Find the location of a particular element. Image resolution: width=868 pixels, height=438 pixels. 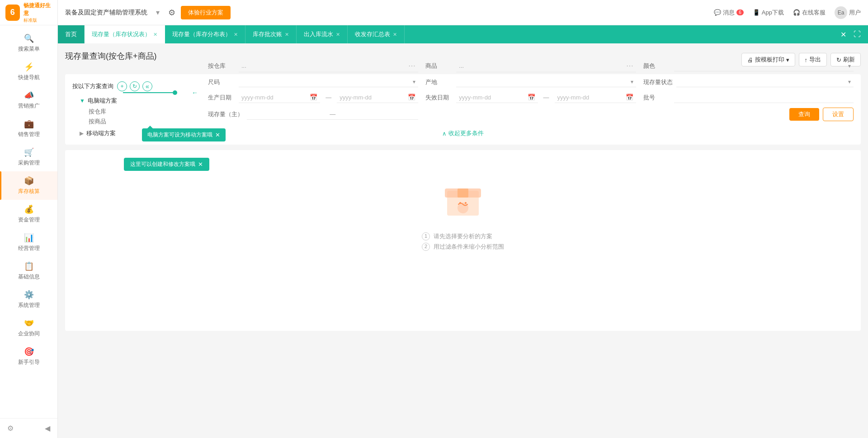

page-title: 现存量查询(按仓库+商品) is located at coordinates (111, 56).